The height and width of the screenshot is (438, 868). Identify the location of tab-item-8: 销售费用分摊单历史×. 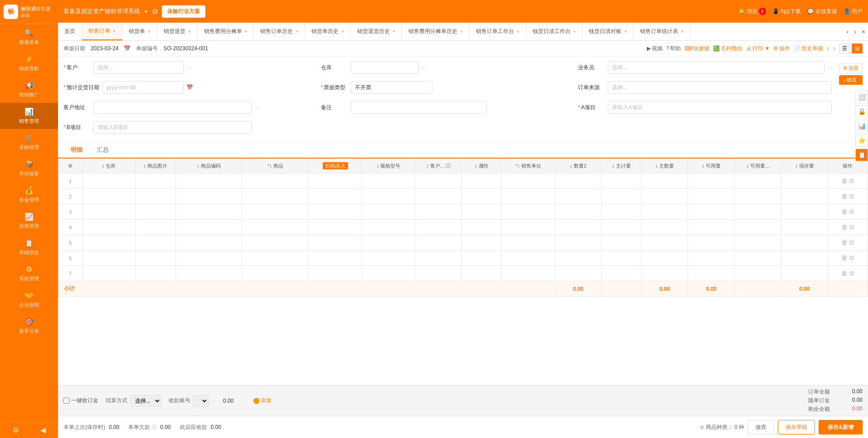
(436, 32).